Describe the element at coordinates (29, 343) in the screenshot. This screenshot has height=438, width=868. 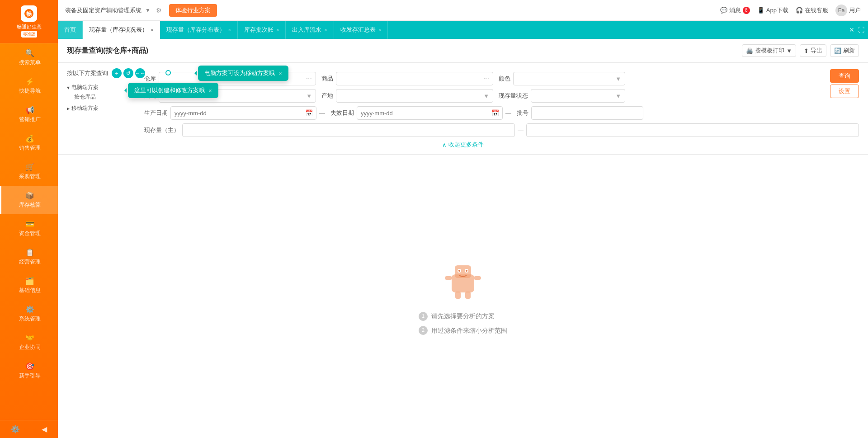
I see `sidebar-item-enterprise: 🤝 企业协同` at that location.